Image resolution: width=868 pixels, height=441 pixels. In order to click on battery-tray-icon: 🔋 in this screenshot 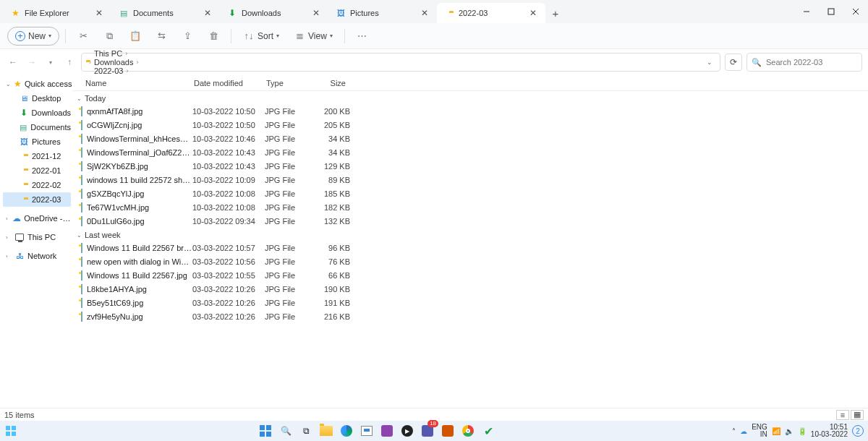, I will do `click(802, 431)`.